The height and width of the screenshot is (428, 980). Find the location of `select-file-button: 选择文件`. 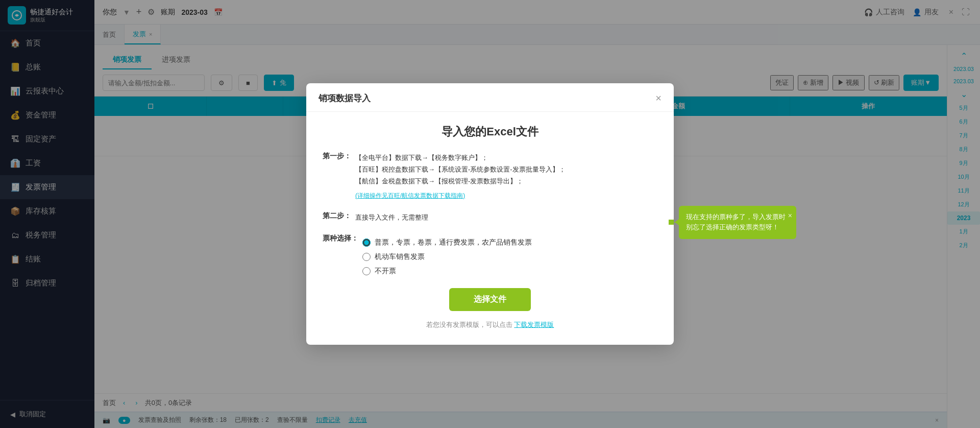

select-file-button: 选择文件 is located at coordinates (490, 299).